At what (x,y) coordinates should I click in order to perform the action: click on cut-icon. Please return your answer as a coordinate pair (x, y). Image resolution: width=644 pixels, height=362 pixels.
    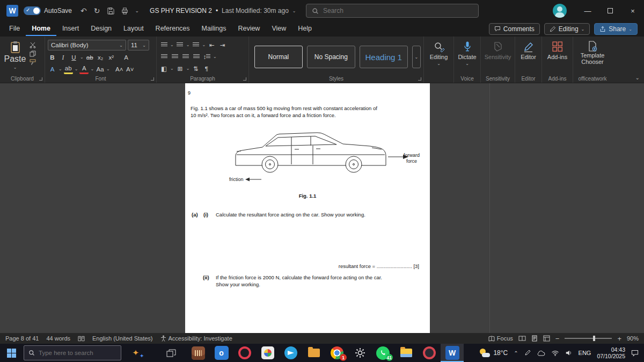
    Looking at the image, I should click on (33, 45).